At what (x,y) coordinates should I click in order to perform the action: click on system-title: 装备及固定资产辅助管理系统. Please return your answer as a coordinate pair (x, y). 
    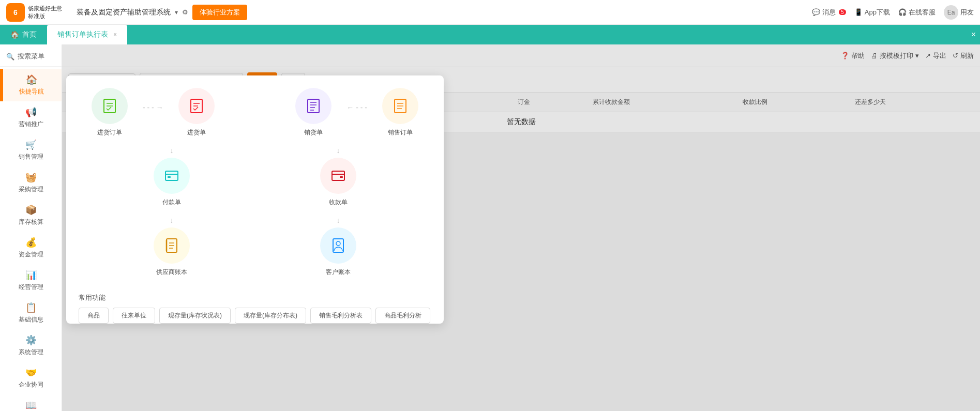
    Looking at the image, I should click on (124, 12).